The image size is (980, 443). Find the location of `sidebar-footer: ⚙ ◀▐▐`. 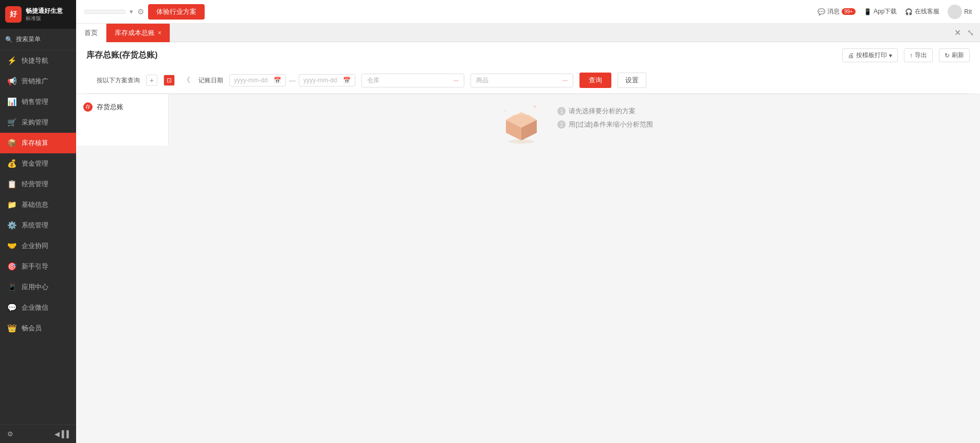

sidebar-footer: ⚙ ◀▐▐ is located at coordinates (38, 434).